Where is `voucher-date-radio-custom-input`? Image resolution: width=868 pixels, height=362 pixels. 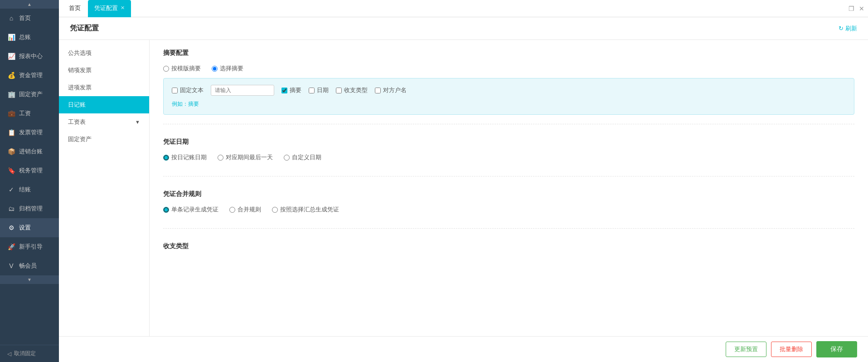 voucher-date-radio-custom-input is located at coordinates (286, 158).